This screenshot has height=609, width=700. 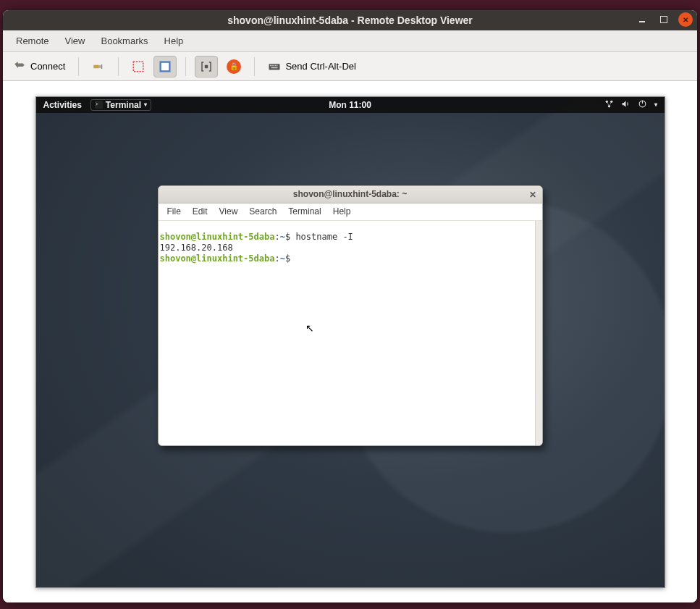 I want to click on menu-view: View, so click(x=75, y=41).